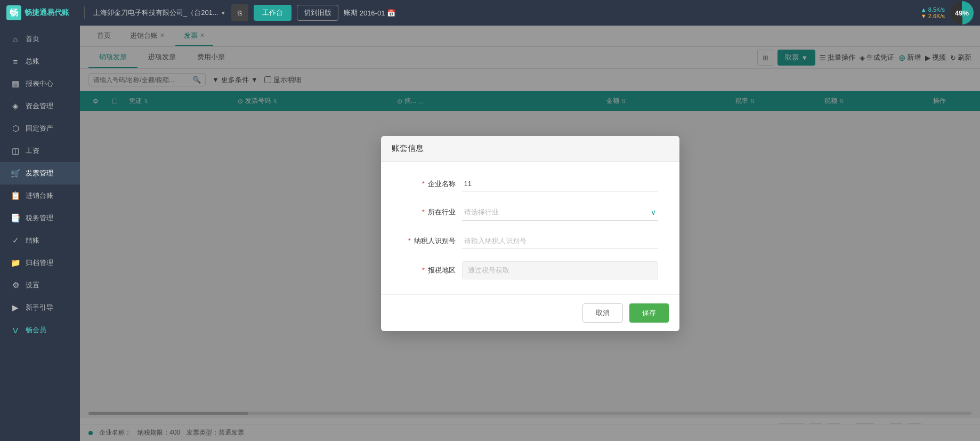 This screenshot has width=980, height=441. Describe the element at coordinates (318, 13) in the screenshot. I see `old-version-button: 切到旧版` at that location.